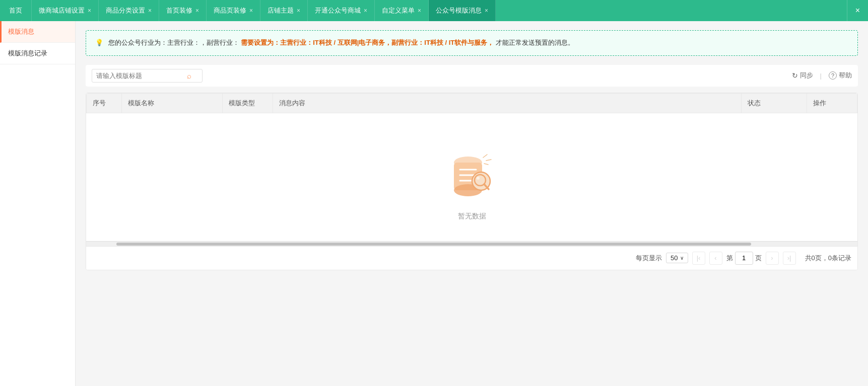 This screenshot has height=386, width=868. I want to click on scrollbar-thumb, so click(434, 244).